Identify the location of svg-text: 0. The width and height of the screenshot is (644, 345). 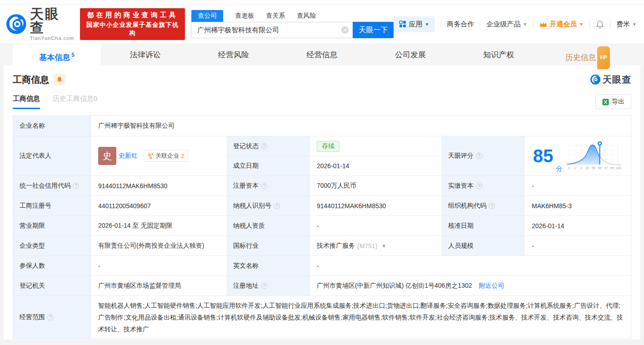
(569, 168).